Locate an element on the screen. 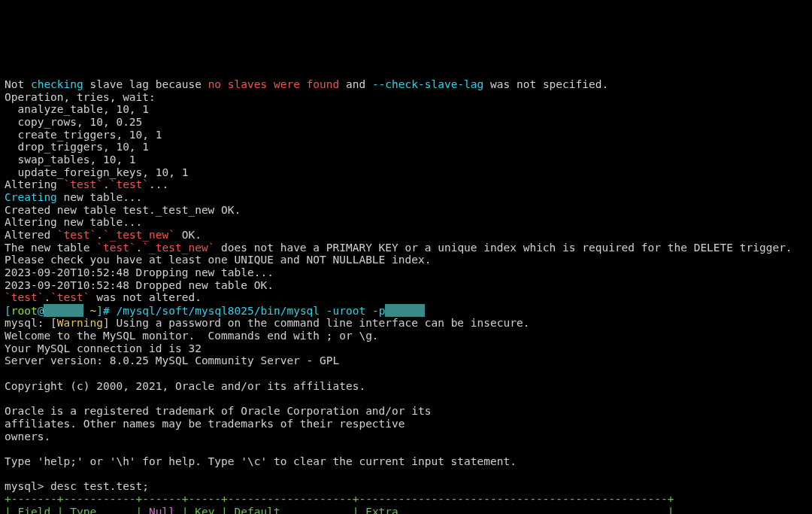 This screenshot has height=514, width=812. line: Type 'help;' or '\h' for help. Type '\c'… is located at coordinates (260, 461).